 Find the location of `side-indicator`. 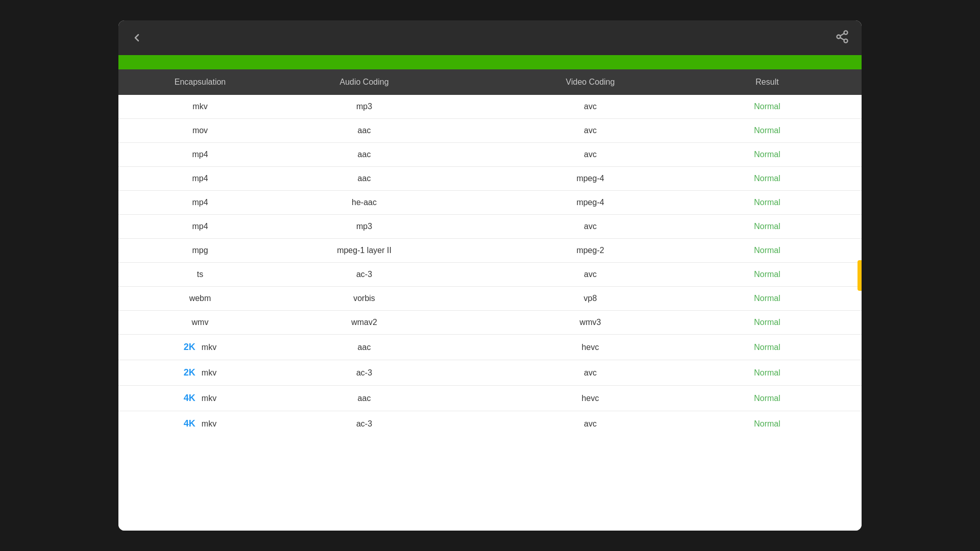

side-indicator is located at coordinates (860, 276).